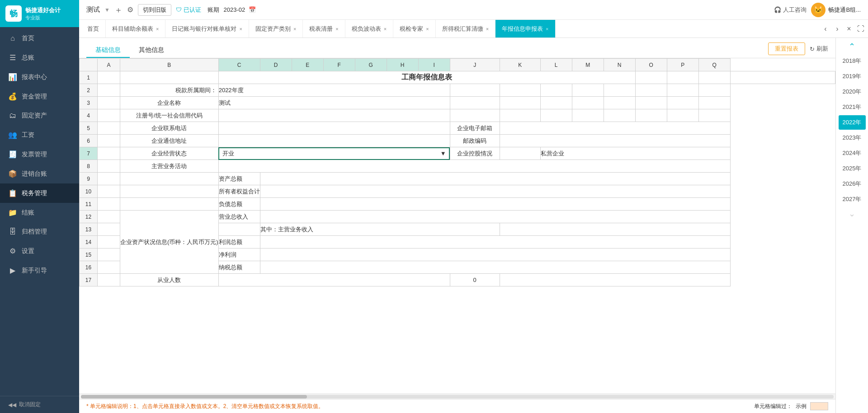 This screenshot has height=413, width=868. Describe the element at coordinates (849, 29) in the screenshot. I see `tab-close-all-btn: ×` at that location.